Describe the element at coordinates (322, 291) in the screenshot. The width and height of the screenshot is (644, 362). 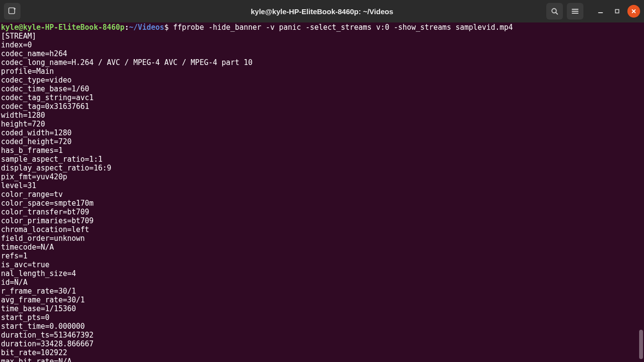
I see `output-line: r_frame_rate=30/1` at that location.